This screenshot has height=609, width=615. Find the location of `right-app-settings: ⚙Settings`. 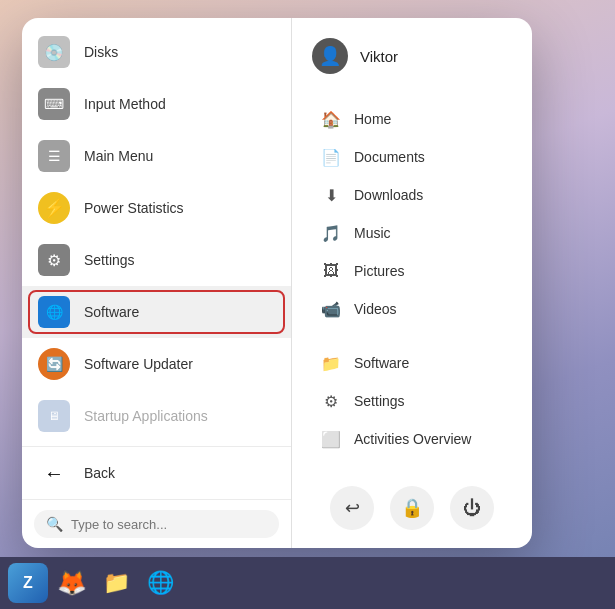

right-app-settings: ⚙Settings is located at coordinates (412, 401).